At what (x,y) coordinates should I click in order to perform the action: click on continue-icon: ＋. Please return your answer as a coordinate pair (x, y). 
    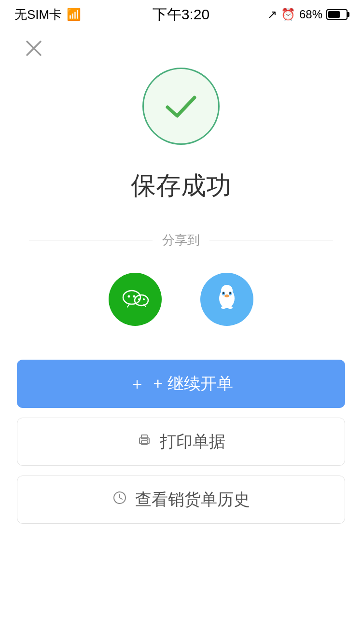
    Looking at the image, I should click on (137, 384).